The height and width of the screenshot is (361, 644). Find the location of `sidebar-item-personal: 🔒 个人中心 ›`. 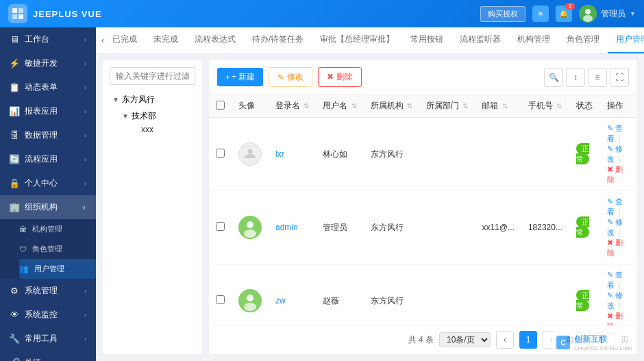

sidebar-item-personal: 🔒 个人中心 › is located at coordinates (48, 184).